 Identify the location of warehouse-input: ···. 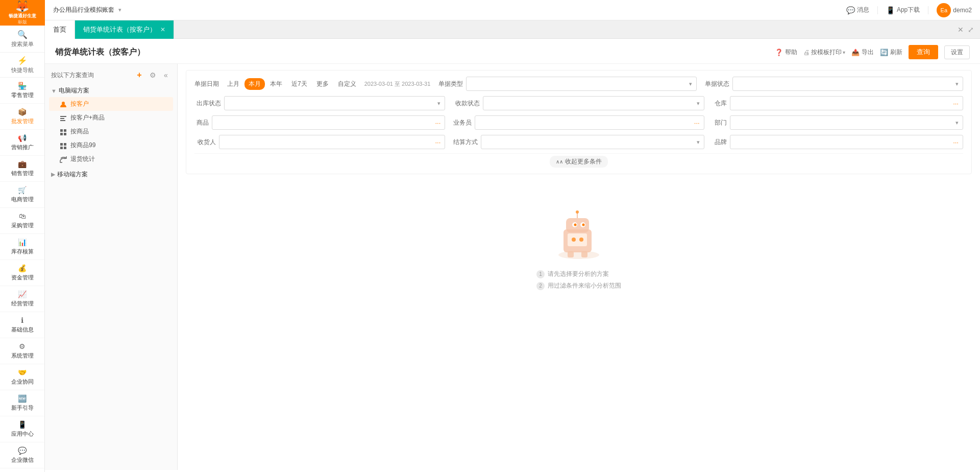
(846, 103).